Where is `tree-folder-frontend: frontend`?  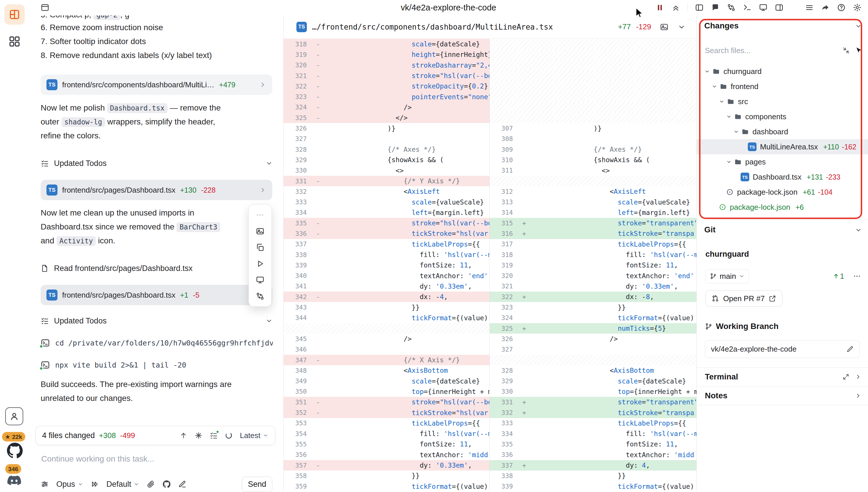 tree-folder-frontend: frontend is located at coordinates (782, 87).